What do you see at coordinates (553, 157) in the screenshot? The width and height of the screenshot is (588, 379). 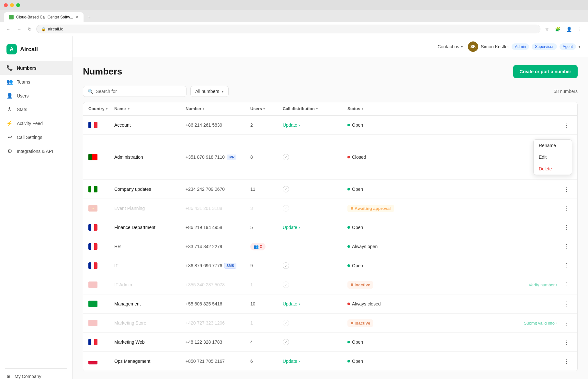 I see `context-menu: Rename Edit Delete` at bounding box center [553, 157].